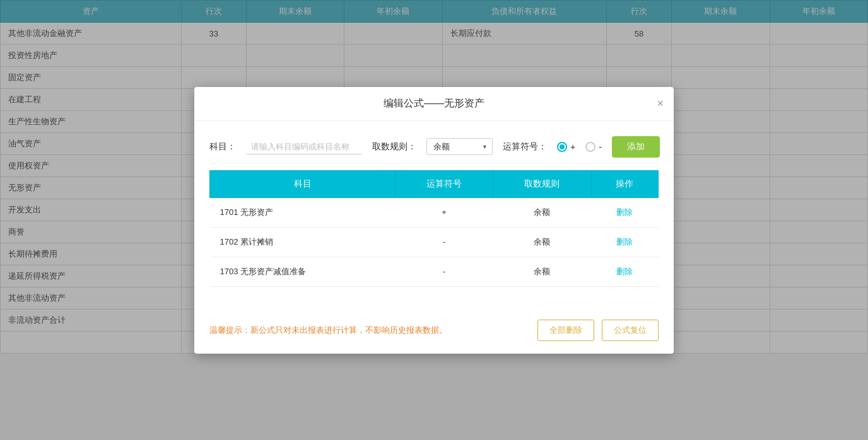  I want to click on operator-radio-group: + -, so click(579, 147).